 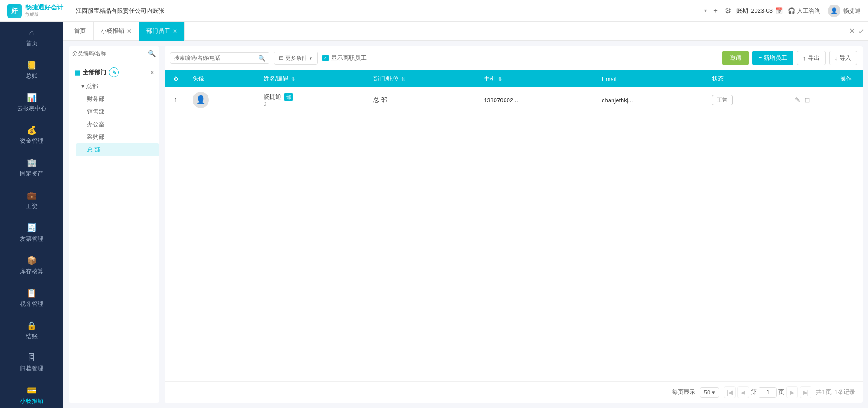 I want to click on per-page-select: 50 ▾, so click(x=710, y=393).